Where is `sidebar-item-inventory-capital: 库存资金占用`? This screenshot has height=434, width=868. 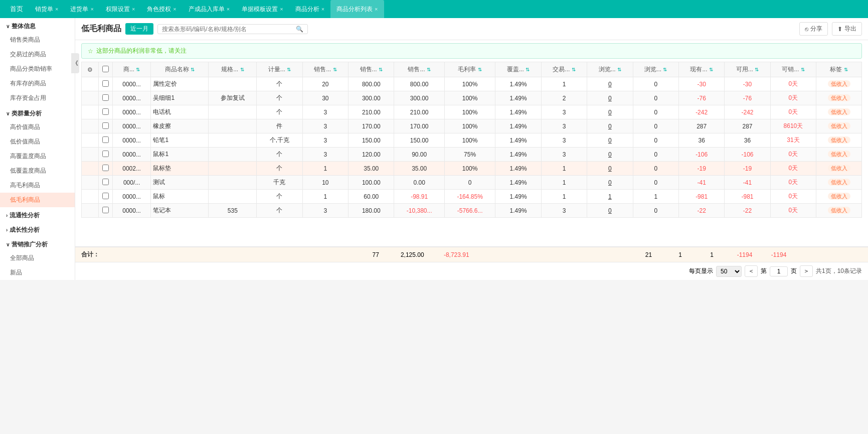
sidebar-item-inventory-capital: 库存资金占用 is located at coordinates (37, 98).